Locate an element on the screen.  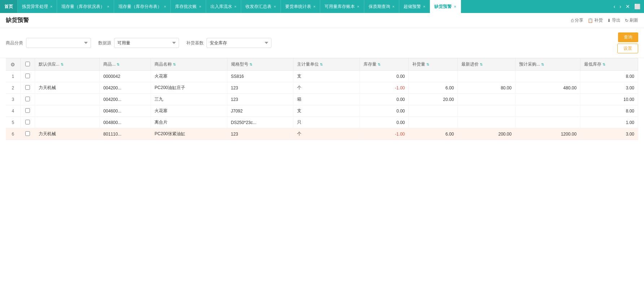
row-supplier-6: 力天机械 is located at coordinates (67, 134).